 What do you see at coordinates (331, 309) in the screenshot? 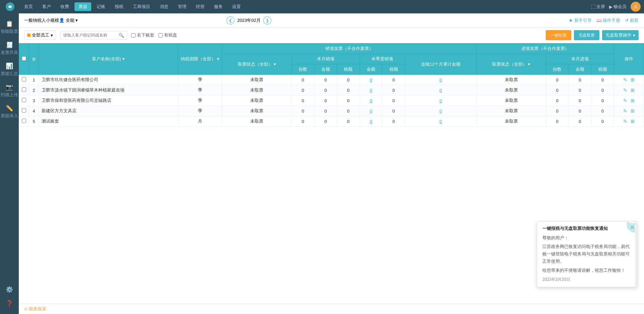
I see `bottom-bar: ⊙ 税务政策` at bounding box center [331, 309].